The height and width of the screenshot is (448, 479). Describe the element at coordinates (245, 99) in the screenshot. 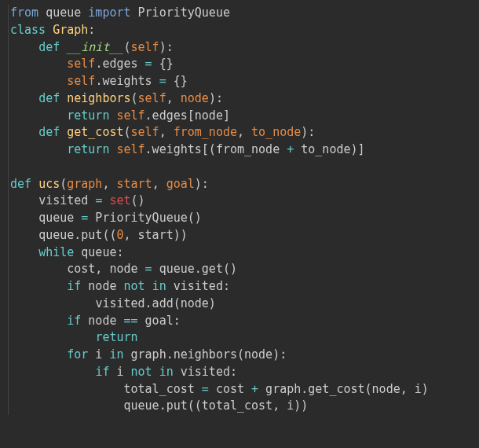

I see `code-line: def neighbors(self, node):` at that location.